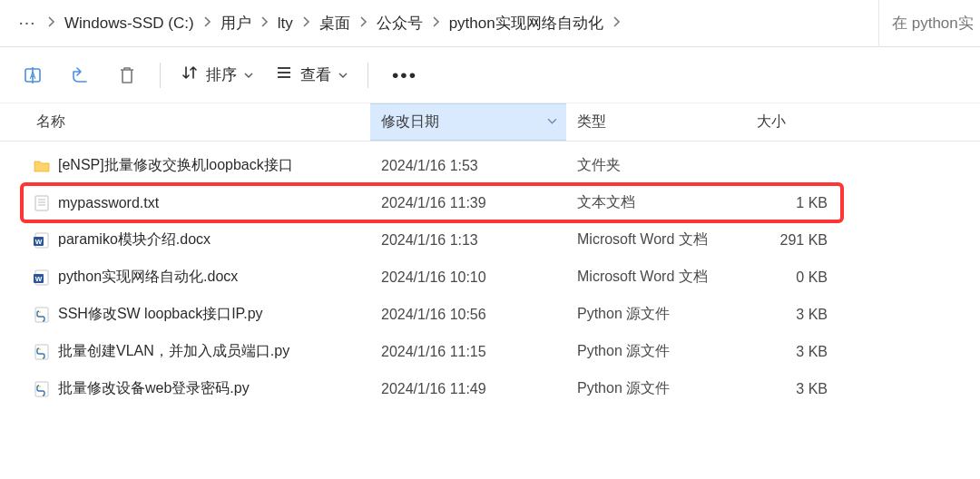  I want to click on breadcrumb-item: 用户, so click(236, 24).